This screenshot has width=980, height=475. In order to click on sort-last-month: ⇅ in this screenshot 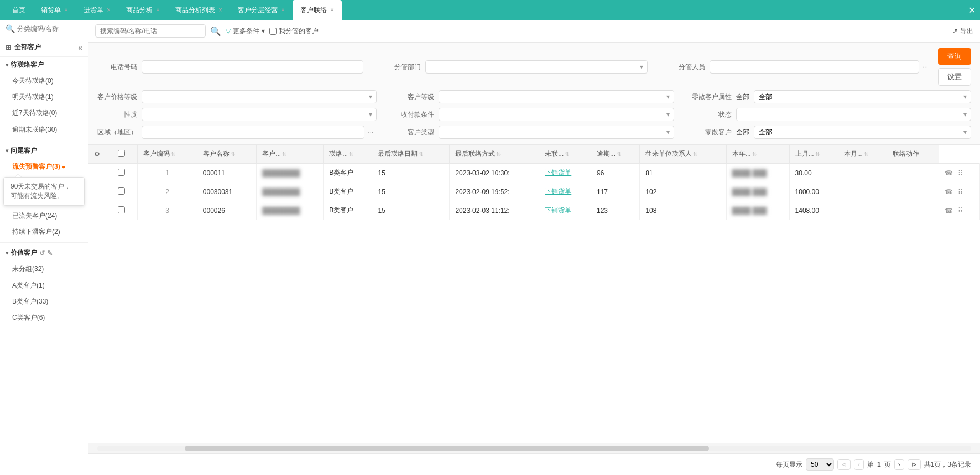, I will do `click(817, 154)`.